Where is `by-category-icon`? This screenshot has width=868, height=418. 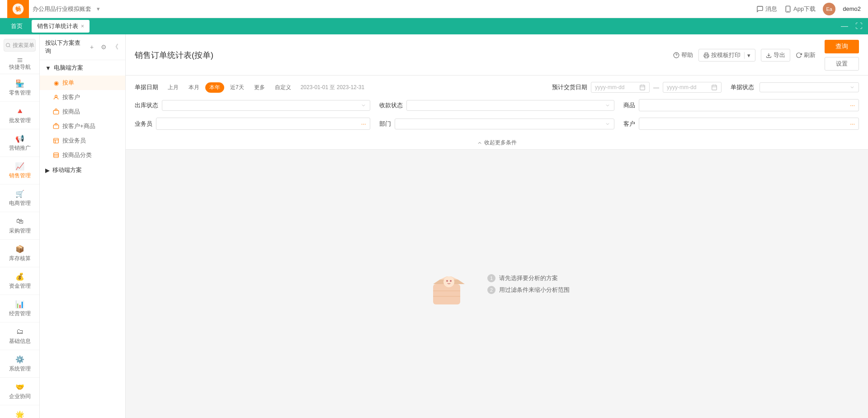
by-category-icon is located at coordinates (56, 155).